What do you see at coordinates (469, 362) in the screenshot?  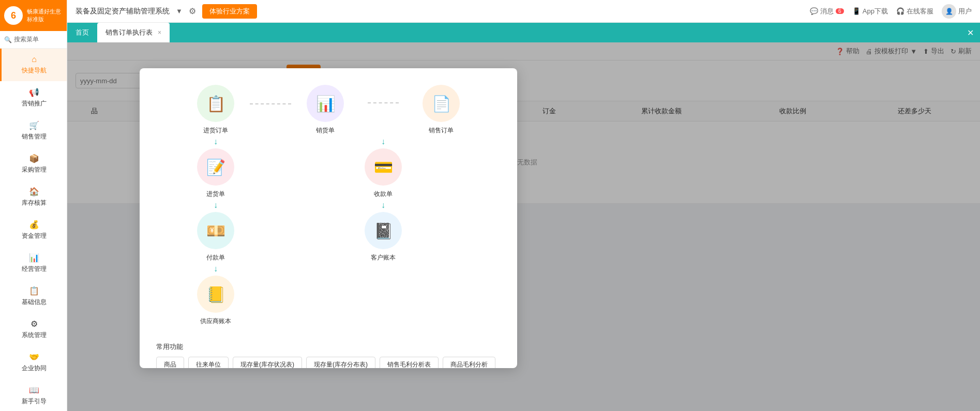 I see `quick-btn-product-profit: 商品毛利分析` at bounding box center [469, 362].